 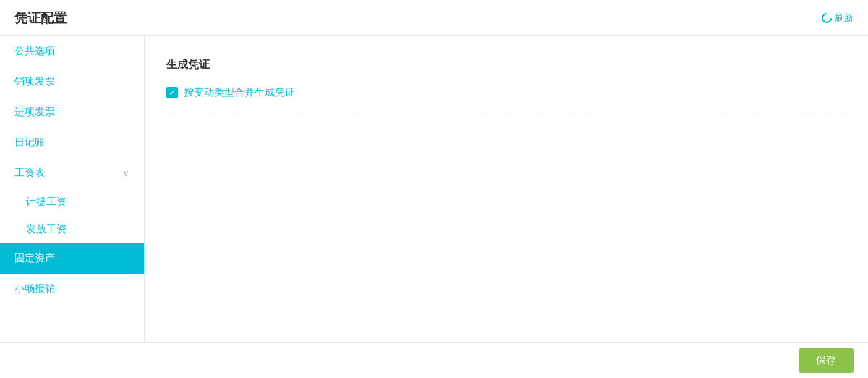 What do you see at coordinates (172, 93) in the screenshot?
I see `merge-by-type-checkbox` at bounding box center [172, 93].